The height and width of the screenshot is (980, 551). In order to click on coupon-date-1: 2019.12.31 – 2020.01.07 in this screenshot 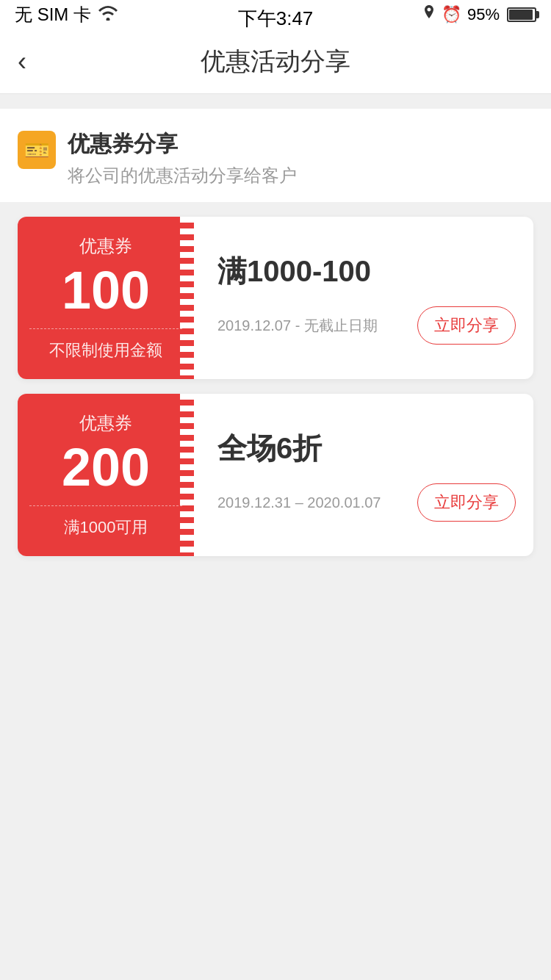, I will do `click(313, 502)`.